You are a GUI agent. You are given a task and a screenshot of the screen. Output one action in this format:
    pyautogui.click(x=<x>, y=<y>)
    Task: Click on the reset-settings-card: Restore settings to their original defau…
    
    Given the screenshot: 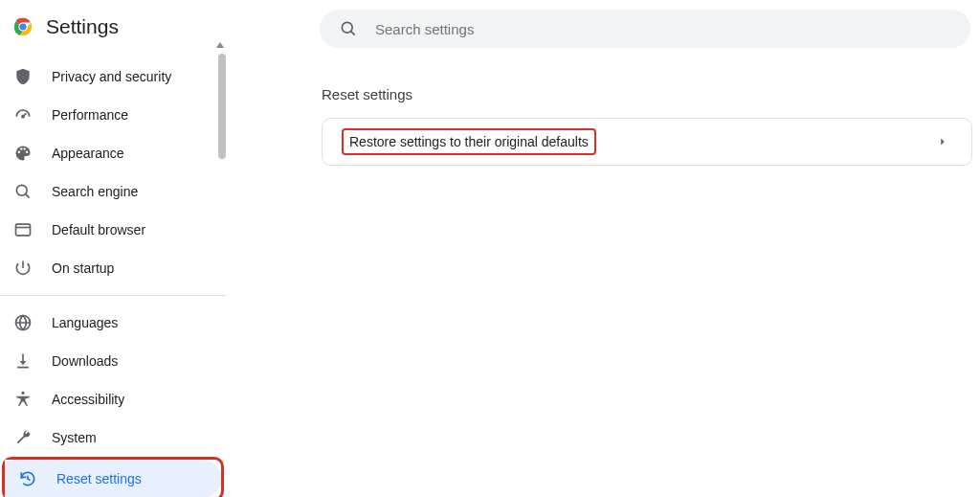 What is the action you would take?
    pyautogui.click(x=647, y=142)
    